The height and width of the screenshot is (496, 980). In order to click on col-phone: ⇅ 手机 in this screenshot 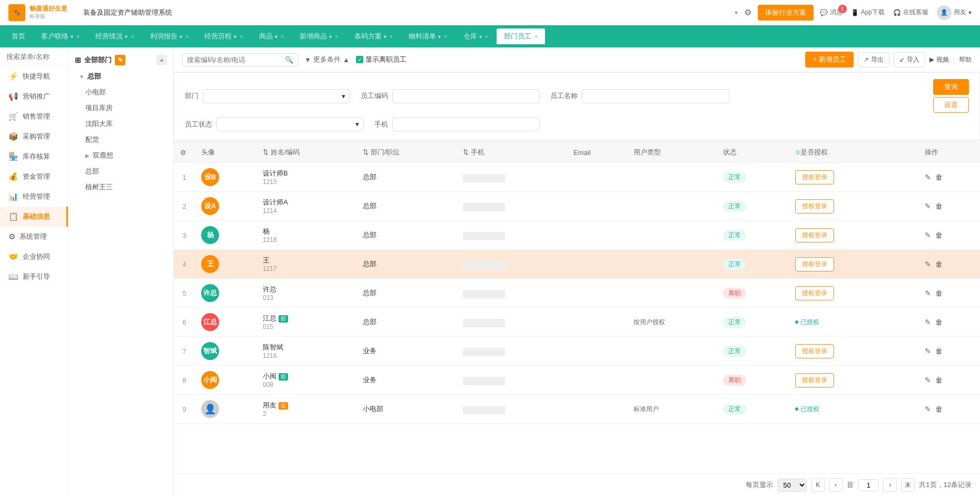, I will do `click(512, 153)`.